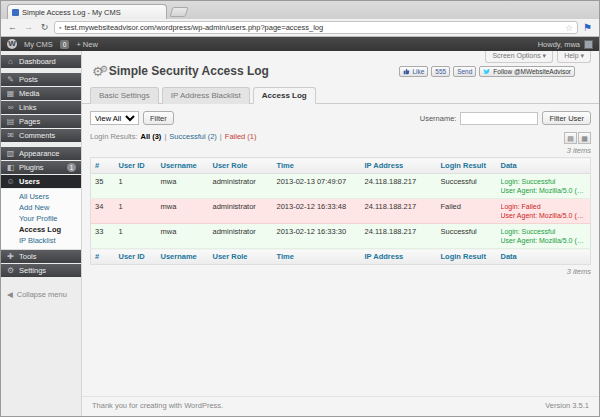 The height and width of the screenshot is (417, 600). Describe the element at coordinates (544, 190) in the screenshot. I see `data-useragent-line: User Agent: Mozilla/5.0 (Windows NT 6...` at that location.